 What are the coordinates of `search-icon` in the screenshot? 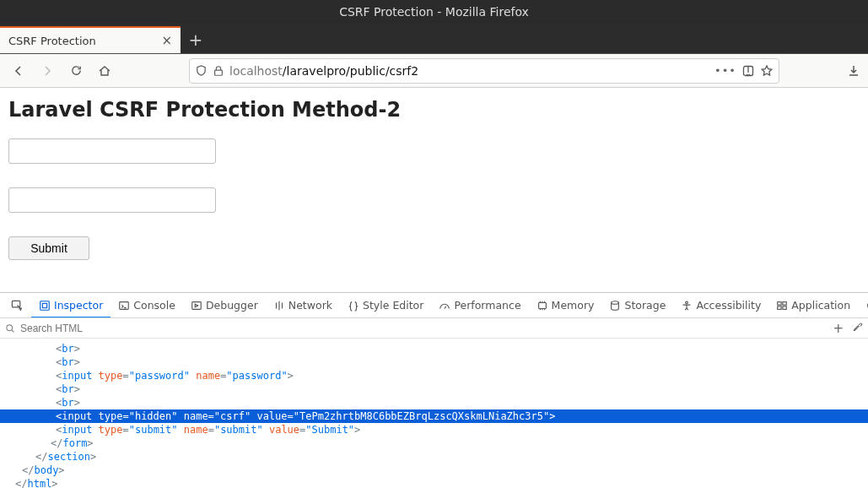 It's located at (10, 328).